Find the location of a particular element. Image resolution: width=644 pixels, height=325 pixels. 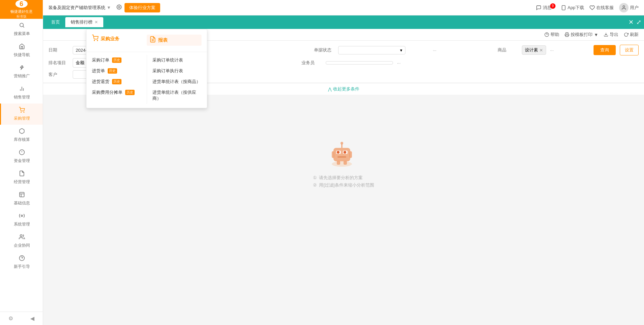

purchase-items-col: 采购订单 历史 进货单 历史 进货退货 历史 采购费用分摊单 历史 is located at coordinates (117, 79).